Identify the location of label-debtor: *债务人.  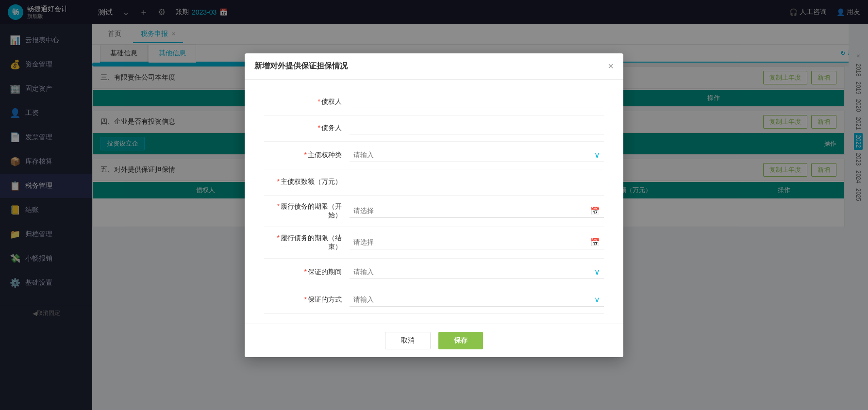
(303, 128).